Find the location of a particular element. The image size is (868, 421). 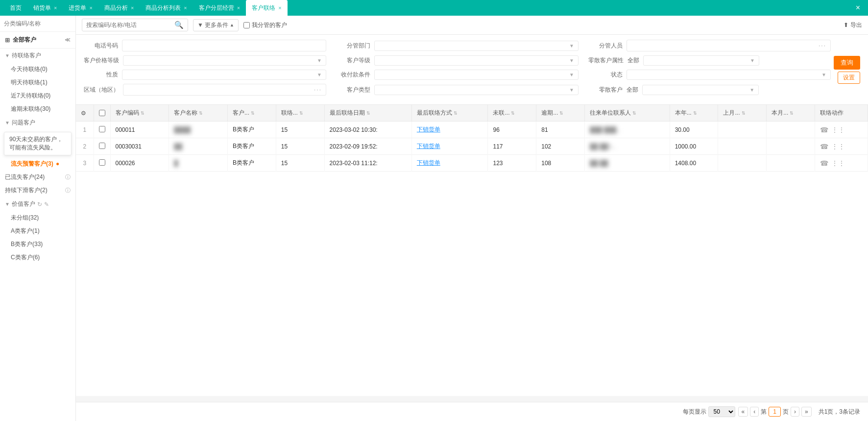

close-purchase-tab: × is located at coordinates (91, 8).